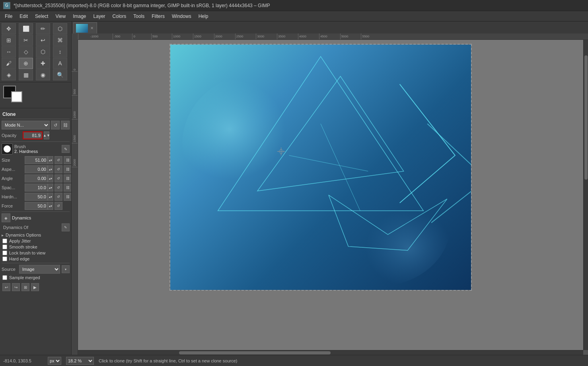  Describe the element at coordinates (60, 75) in the screenshot. I see `tool-zoom: 🔍` at that location.